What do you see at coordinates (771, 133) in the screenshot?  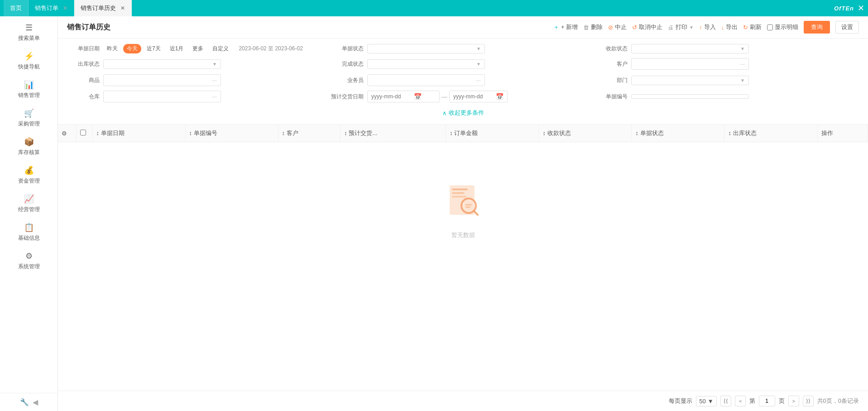 I see `th-ship-status: ↕ 出库状态` at bounding box center [771, 133].